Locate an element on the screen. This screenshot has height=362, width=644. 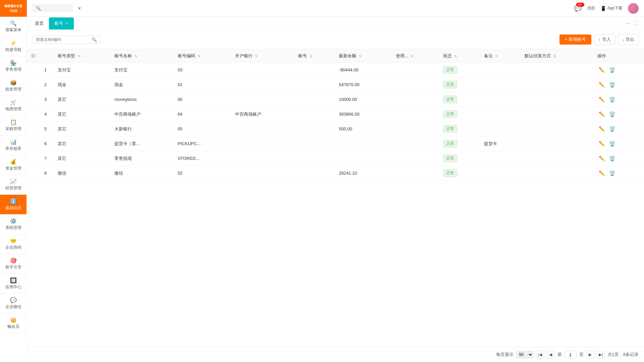
top-search-bar: 🔍 is located at coordinates (53, 8).